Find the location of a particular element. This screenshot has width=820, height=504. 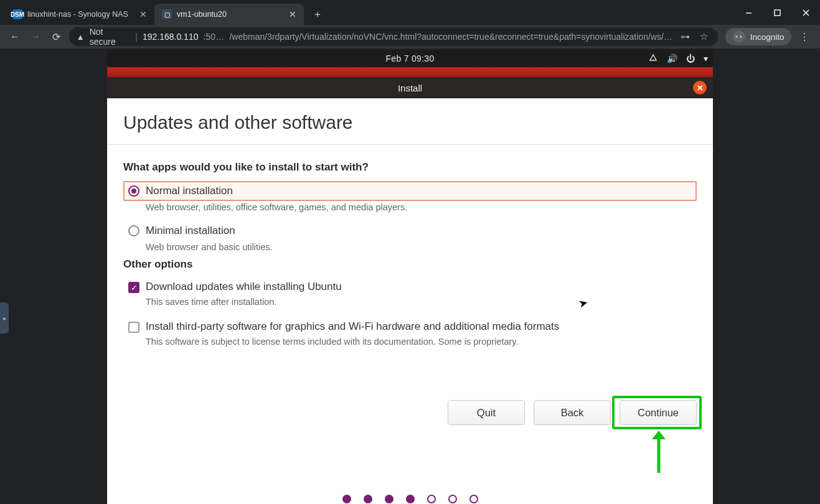

checkbox-thirdparty: Install third-party software for graphic… is located at coordinates (410, 327).